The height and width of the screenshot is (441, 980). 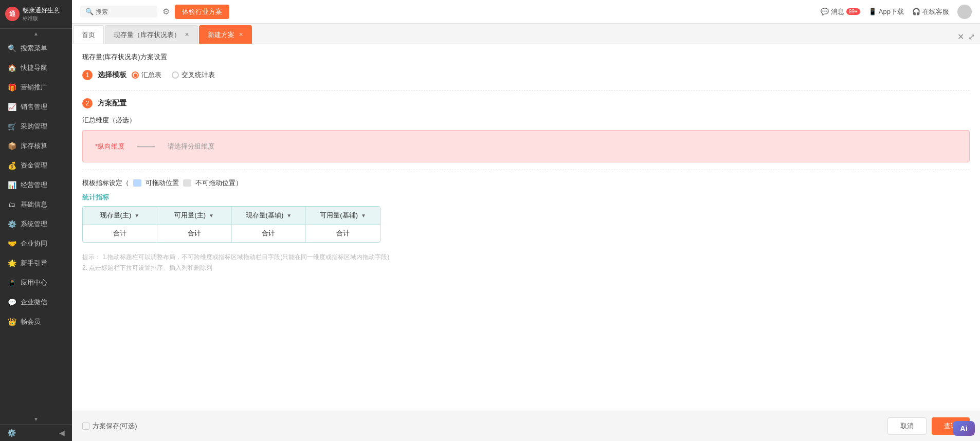 What do you see at coordinates (34, 107) in the screenshot?
I see `sidebar-item-label: 销售管理` at bounding box center [34, 107].